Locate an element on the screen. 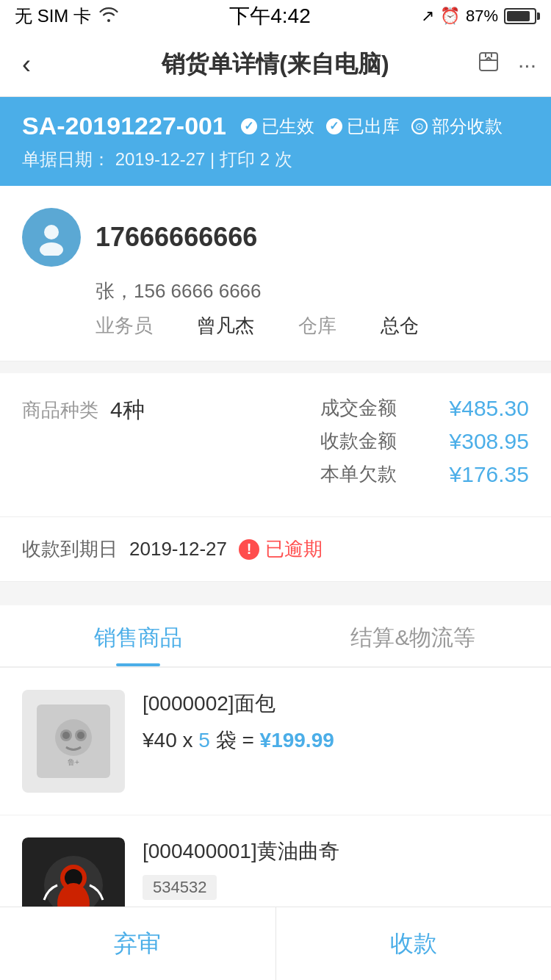  badge-partial: ⊙ 部分收款 is located at coordinates (457, 126).